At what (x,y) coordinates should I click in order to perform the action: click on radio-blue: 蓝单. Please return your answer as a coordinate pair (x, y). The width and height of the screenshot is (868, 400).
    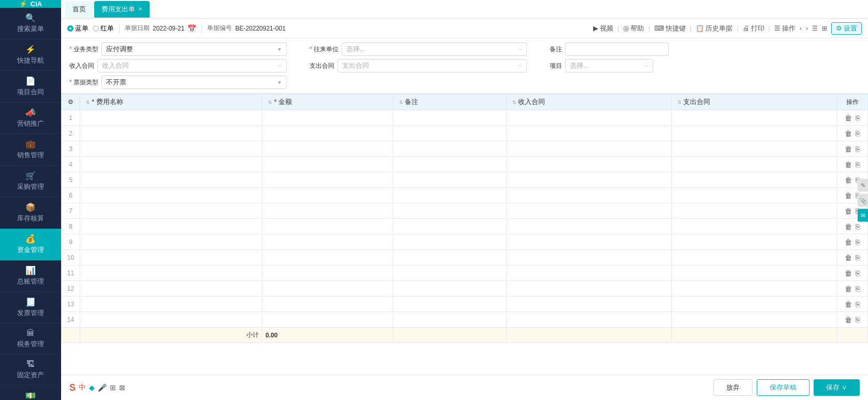
    Looking at the image, I should click on (78, 28).